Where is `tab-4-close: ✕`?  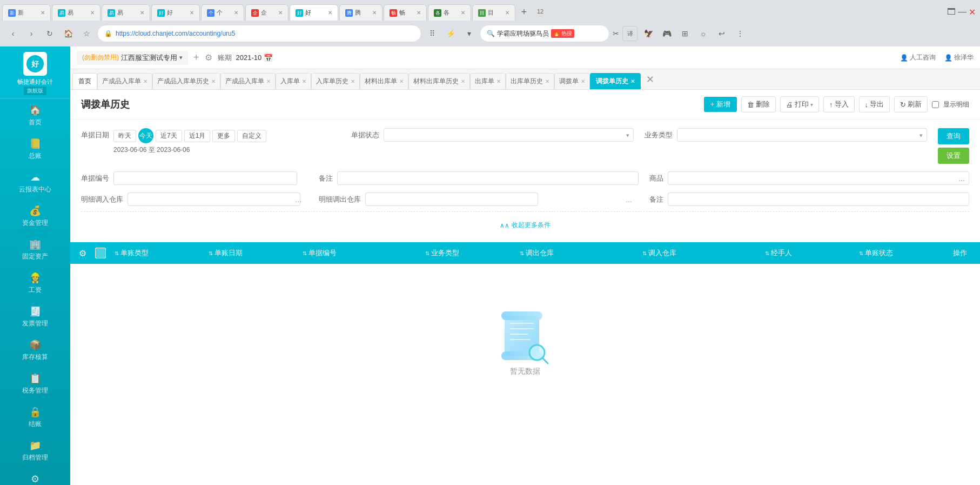
tab-4-close: ✕ is located at coordinates (304, 81).